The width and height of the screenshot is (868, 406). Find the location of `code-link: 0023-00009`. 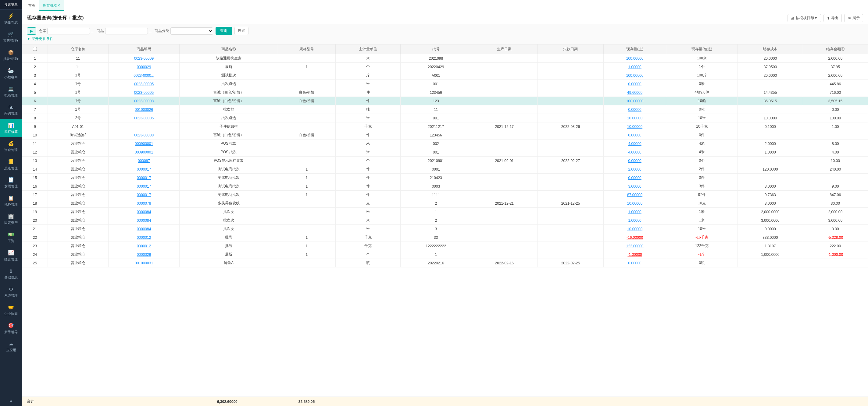

code-link: 0023-00009 is located at coordinates (144, 59).